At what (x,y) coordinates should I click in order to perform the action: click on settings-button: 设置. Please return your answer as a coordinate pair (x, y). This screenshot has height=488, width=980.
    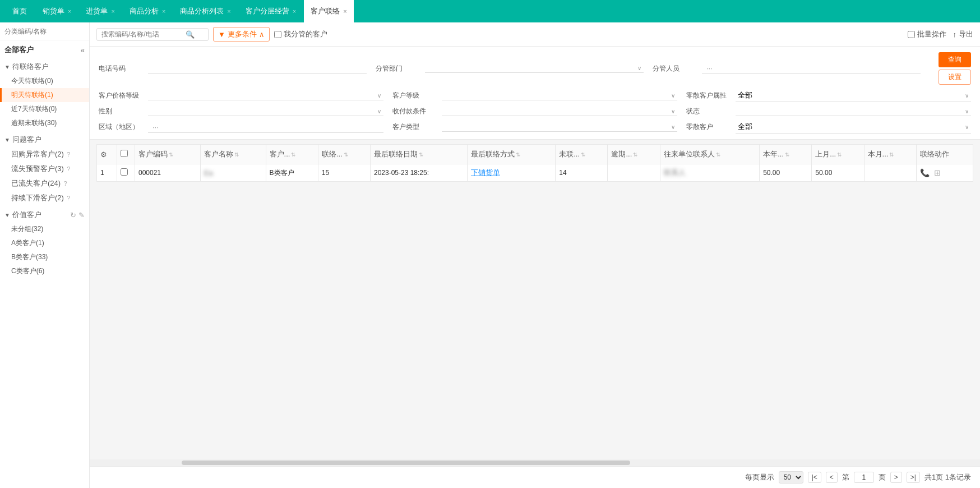
    Looking at the image, I should click on (955, 77).